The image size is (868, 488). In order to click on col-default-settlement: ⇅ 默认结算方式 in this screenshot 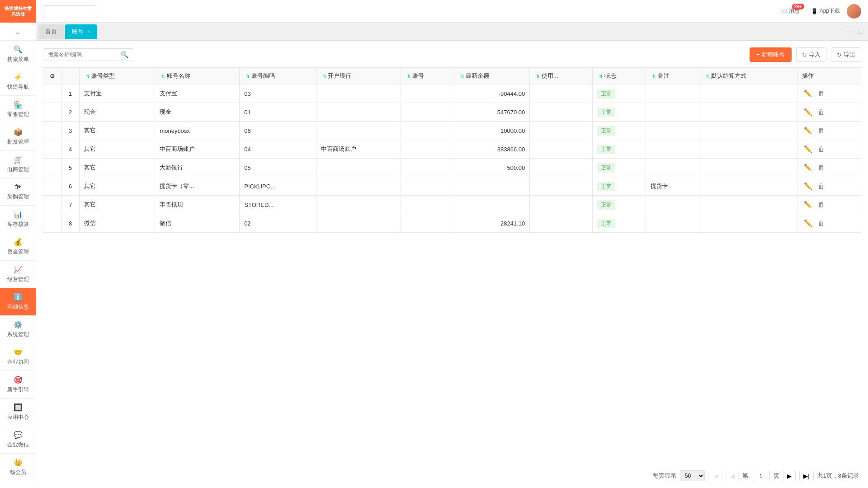, I will do `click(748, 76)`.